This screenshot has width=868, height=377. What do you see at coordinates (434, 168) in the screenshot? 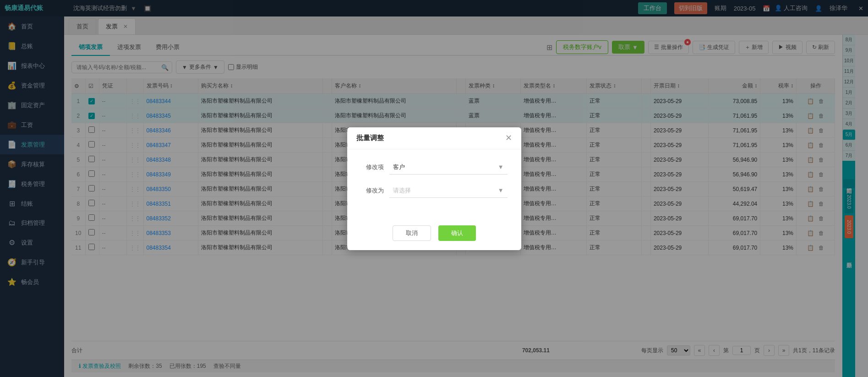
I see `form-row-field: 修改项 客户 ▼` at bounding box center [434, 168].